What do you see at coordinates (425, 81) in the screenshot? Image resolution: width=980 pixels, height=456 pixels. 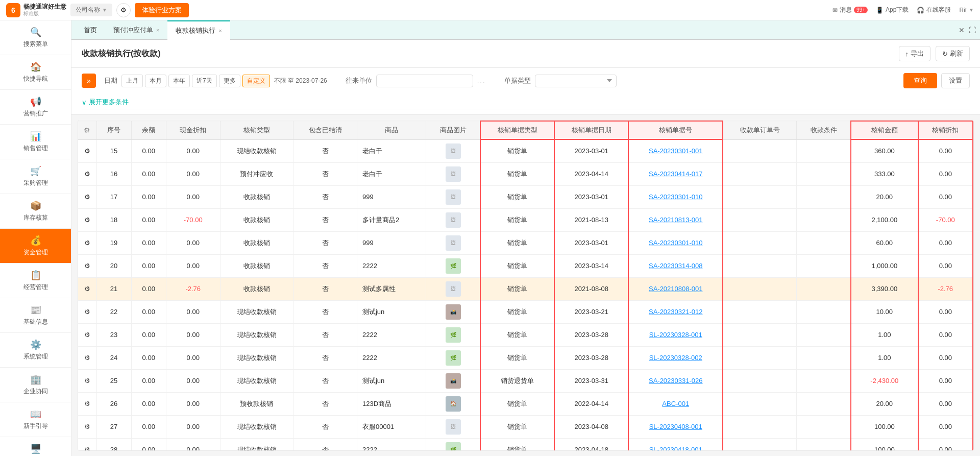 I see `counterparty-input` at bounding box center [425, 81].